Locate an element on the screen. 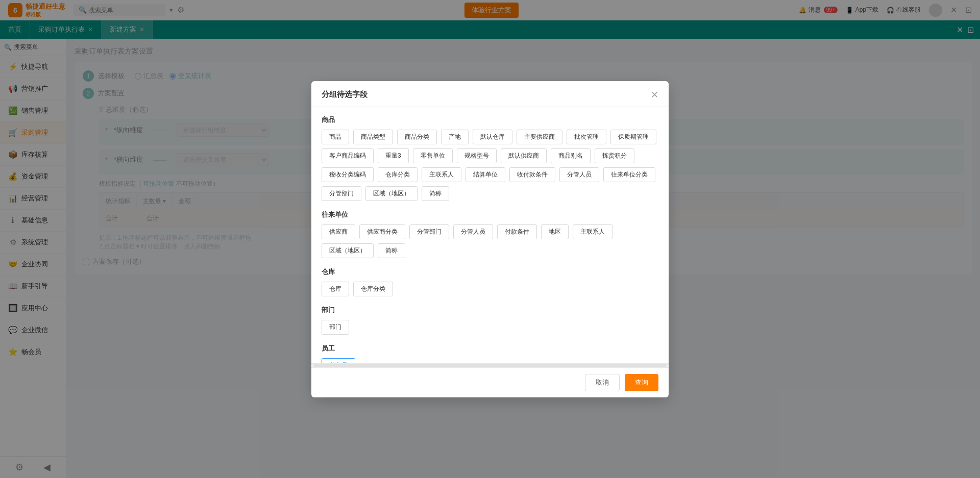 The height and width of the screenshot is (478, 980). field-tag: 仓库 is located at coordinates (335, 289).